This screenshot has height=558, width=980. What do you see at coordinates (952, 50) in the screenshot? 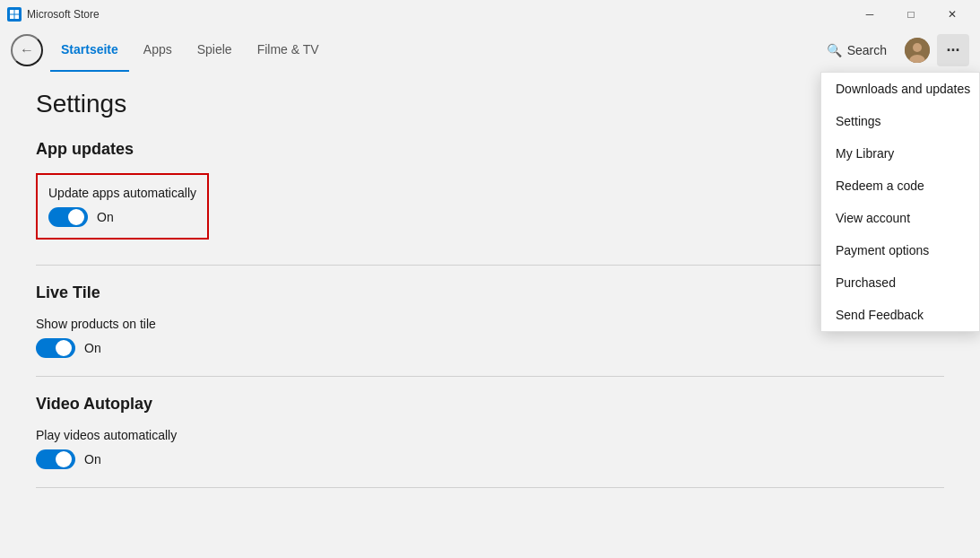
I see `more-icon: ···` at bounding box center [952, 50].